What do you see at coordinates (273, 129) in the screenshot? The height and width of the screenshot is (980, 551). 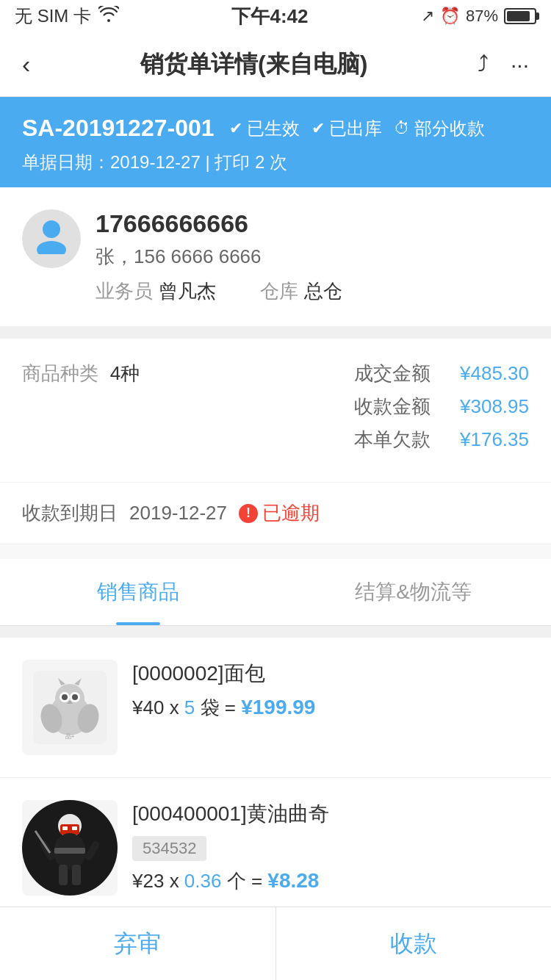 I see `badge-effective-label: 已生效` at bounding box center [273, 129].